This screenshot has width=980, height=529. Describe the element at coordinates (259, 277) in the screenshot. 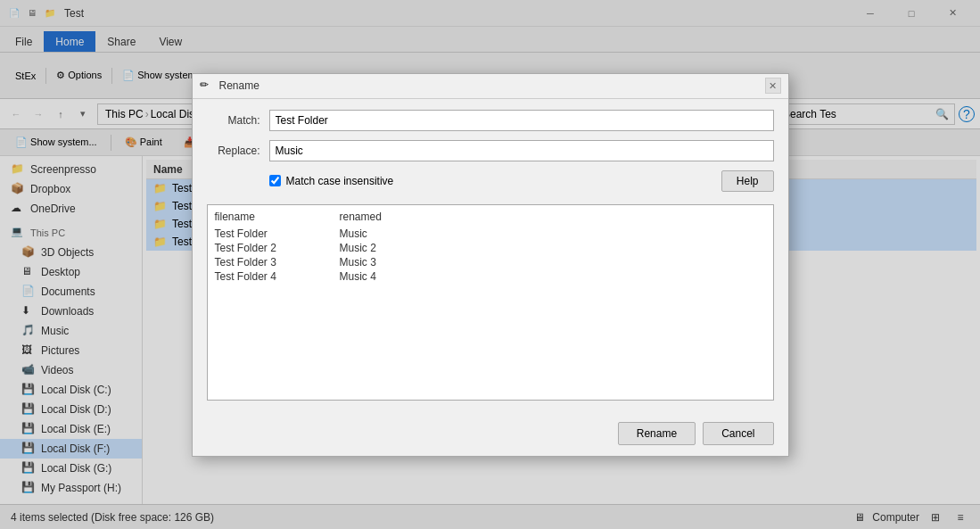

I see `preview-original-3: Test Folder 4` at that location.